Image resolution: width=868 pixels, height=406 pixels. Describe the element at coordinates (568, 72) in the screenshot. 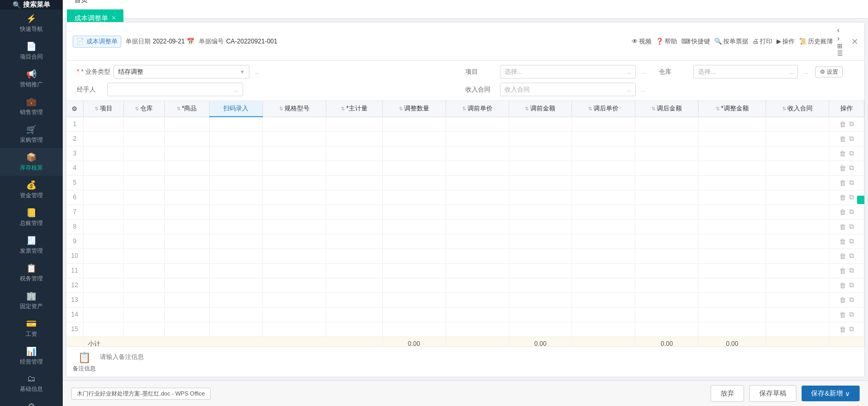

I see `project-input: 选择... ...` at that location.